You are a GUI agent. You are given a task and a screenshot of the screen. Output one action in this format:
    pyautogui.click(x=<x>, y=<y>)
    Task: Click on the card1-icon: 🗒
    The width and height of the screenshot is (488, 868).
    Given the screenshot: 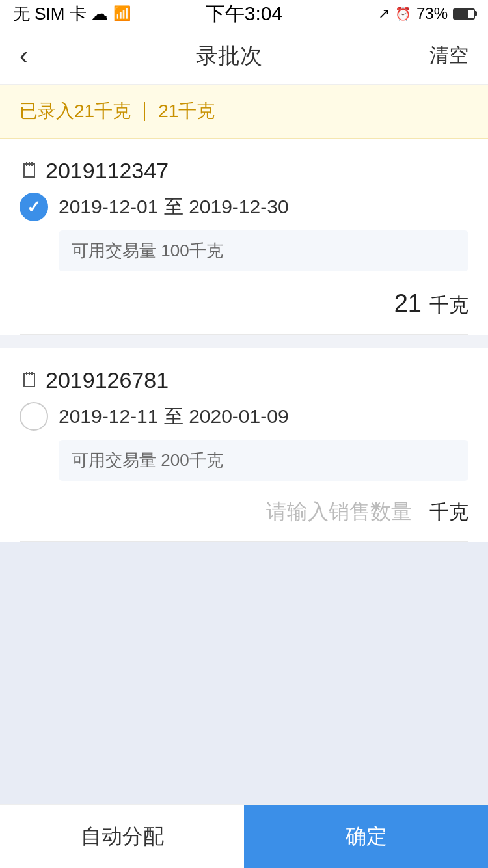 What is the action you would take?
    pyautogui.click(x=30, y=170)
    